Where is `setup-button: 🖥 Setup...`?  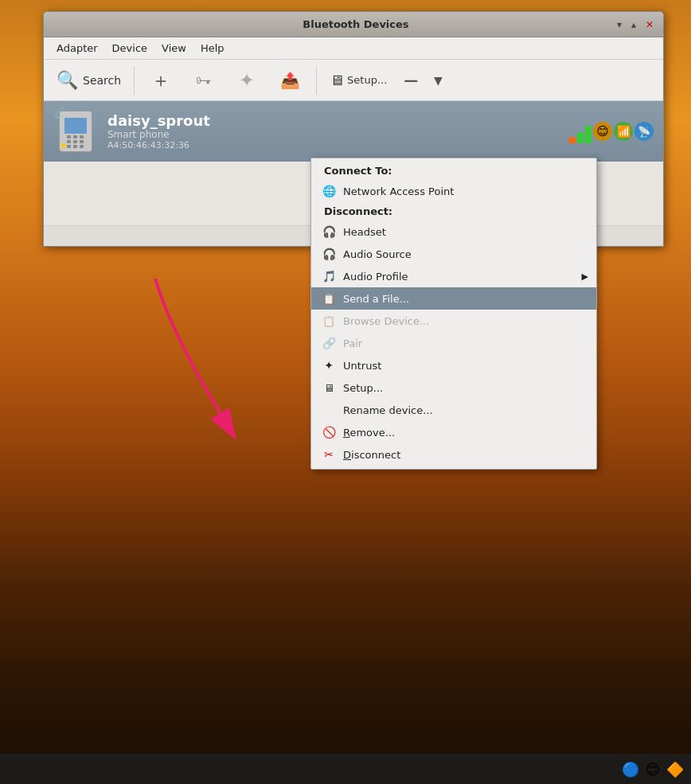 setup-button: 🖥 Setup... is located at coordinates (358, 80).